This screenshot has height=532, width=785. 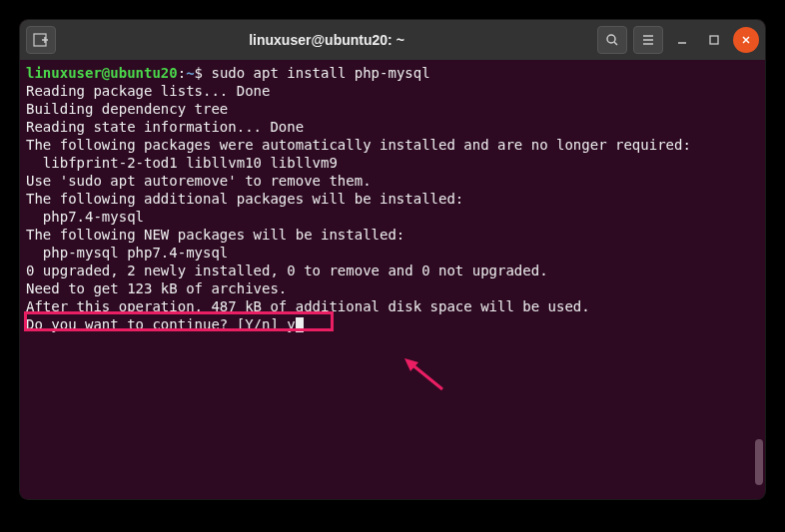 I want to click on output-line: The following NEW packages will be insta…, so click(x=216, y=235).